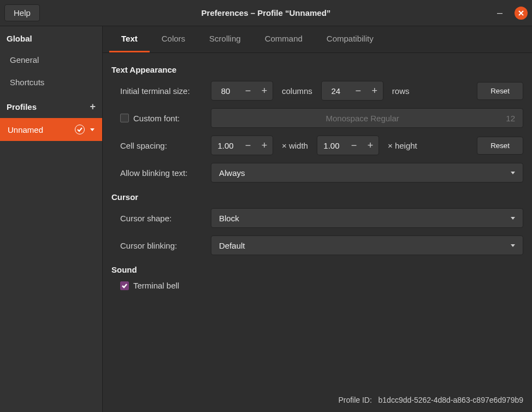 The width and height of the screenshot is (532, 412). I want to click on width-decrement: −, so click(248, 145).